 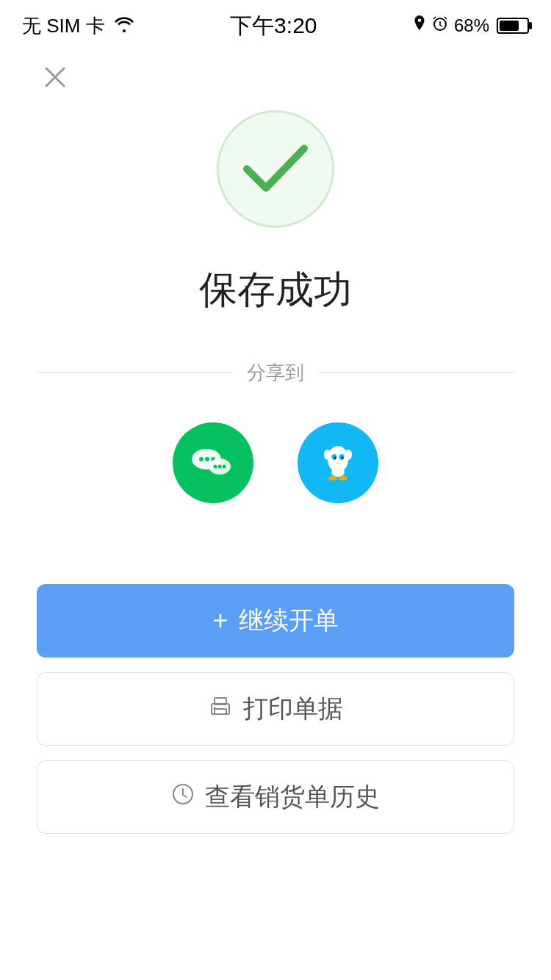 What do you see at coordinates (220, 710) in the screenshot?
I see `printer-icon` at bounding box center [220, 710].